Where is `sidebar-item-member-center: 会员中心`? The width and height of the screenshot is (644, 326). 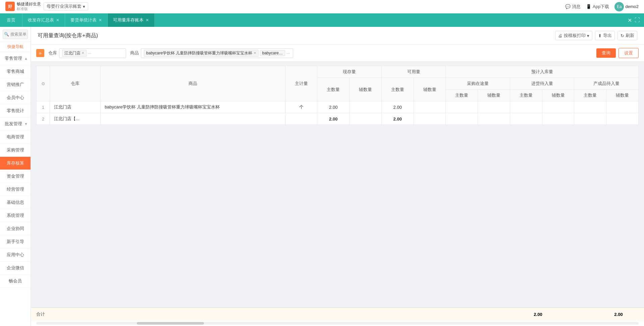
sidebar-item-member-center: 会员中心 is located at coordinates (15, 98).